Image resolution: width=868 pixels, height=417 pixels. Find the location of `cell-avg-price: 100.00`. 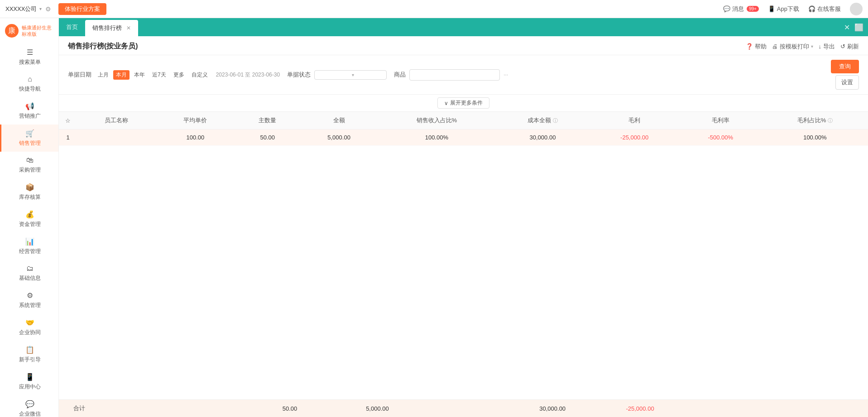

cell-avg-price: 100.00 is located at coordinates (195, 138).